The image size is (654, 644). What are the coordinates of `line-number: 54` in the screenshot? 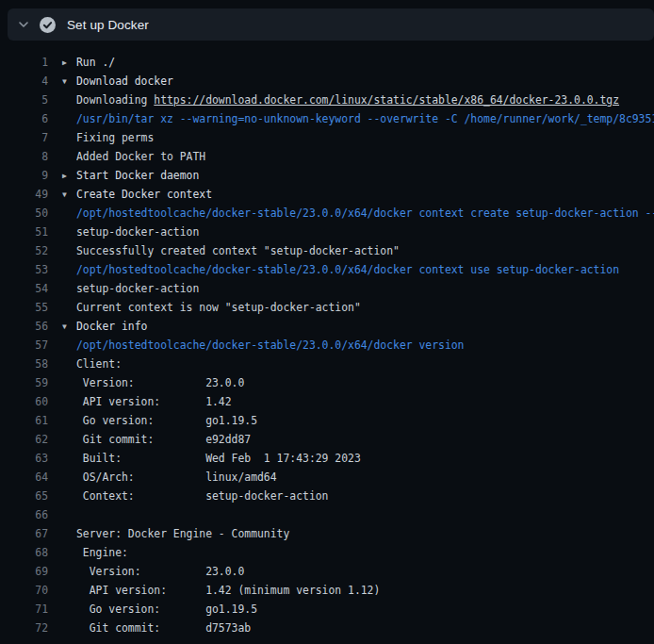 It's located at (25, 289).